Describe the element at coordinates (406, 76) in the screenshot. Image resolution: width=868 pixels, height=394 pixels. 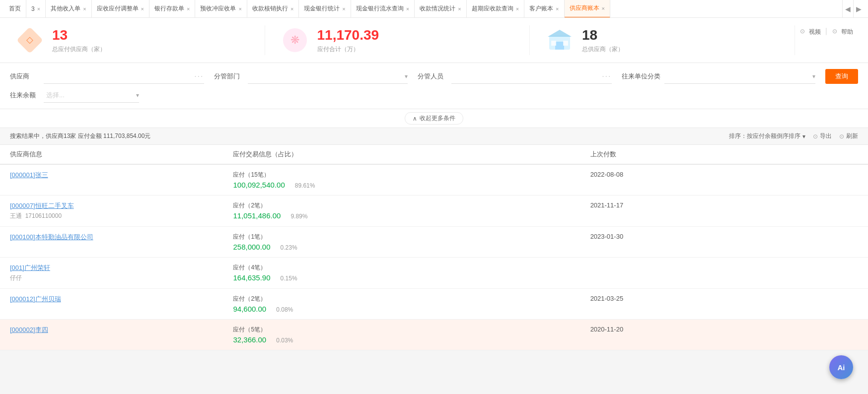
I see `dept-chevron-down-icon: ▾` at that location.